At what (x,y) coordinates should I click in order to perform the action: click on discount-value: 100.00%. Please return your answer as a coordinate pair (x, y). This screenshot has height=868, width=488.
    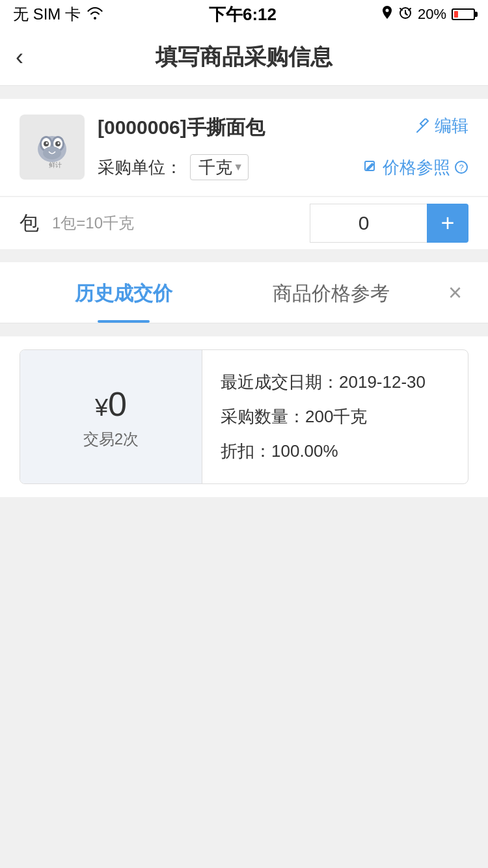
    Looking at the image, I should click on (305, 451).